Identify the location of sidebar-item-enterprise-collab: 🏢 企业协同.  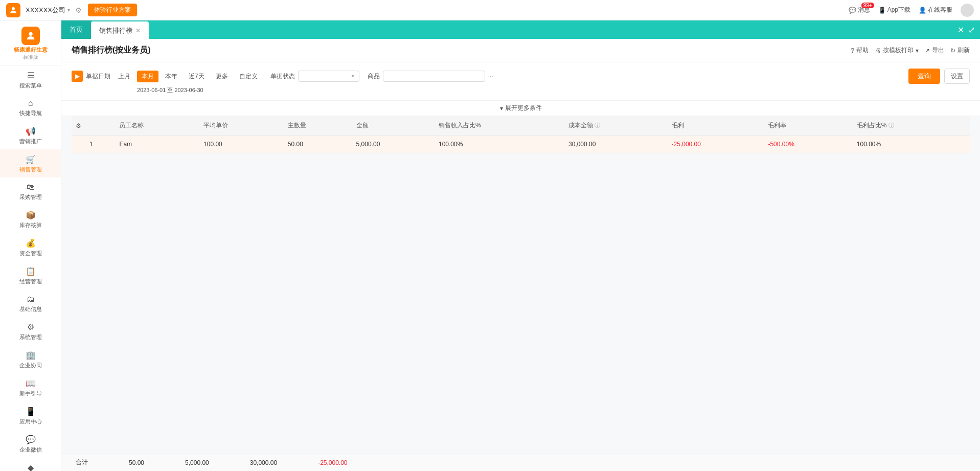
(31, 359).